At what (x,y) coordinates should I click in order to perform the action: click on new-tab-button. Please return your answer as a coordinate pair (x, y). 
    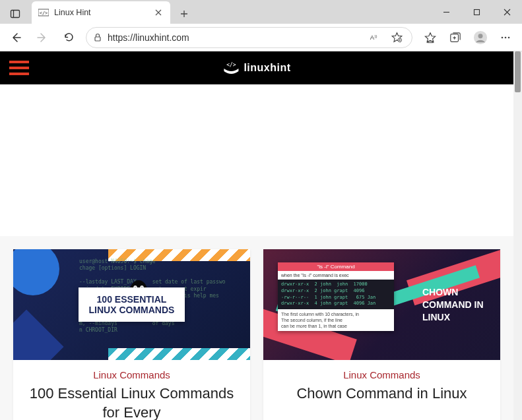
    Looking at the image, I should click on (184, 14).